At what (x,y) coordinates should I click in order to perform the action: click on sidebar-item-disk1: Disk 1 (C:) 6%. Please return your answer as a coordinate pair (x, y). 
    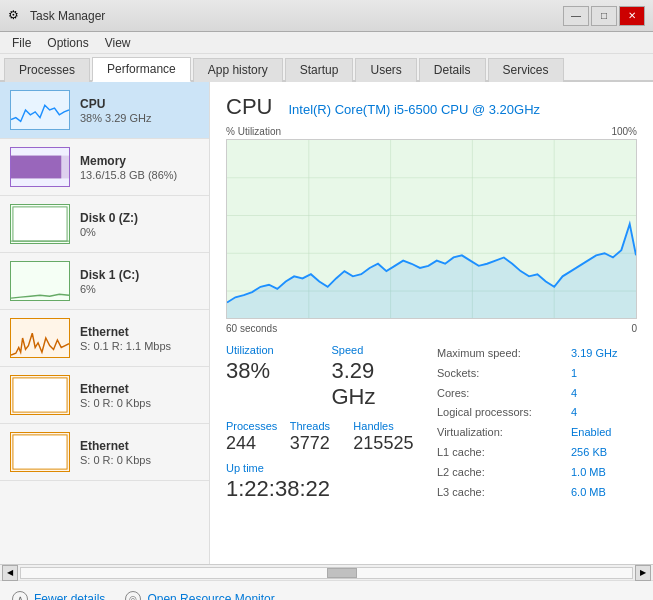
    Looking at the image, I should click on (104, 282).